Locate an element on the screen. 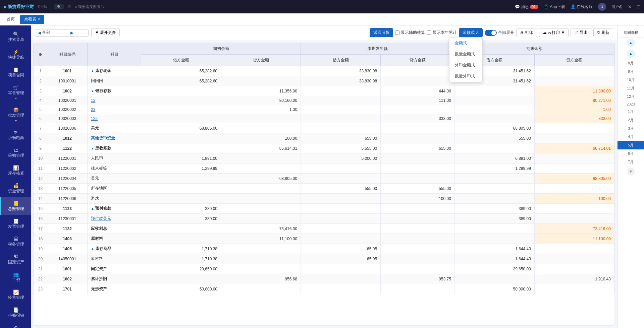  tab-balance: 余额表 ✕ is located at coordinates (32, 19).